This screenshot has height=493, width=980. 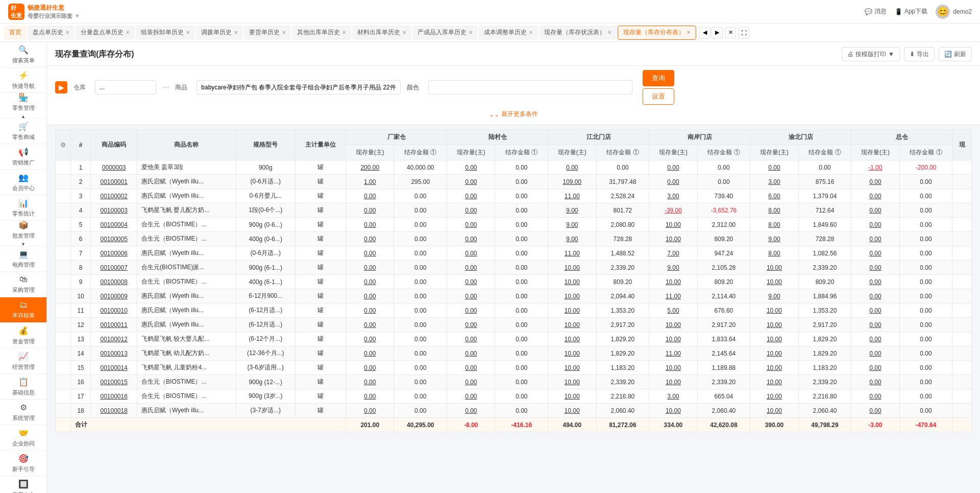 I want to click on sidebar-item-collab: 🤝 企业协同, so click(x=23, y=438).